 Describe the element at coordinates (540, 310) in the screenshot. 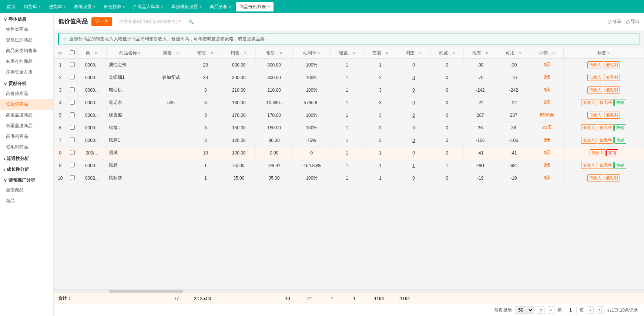

I see `first-page-button: |‹` at that location.